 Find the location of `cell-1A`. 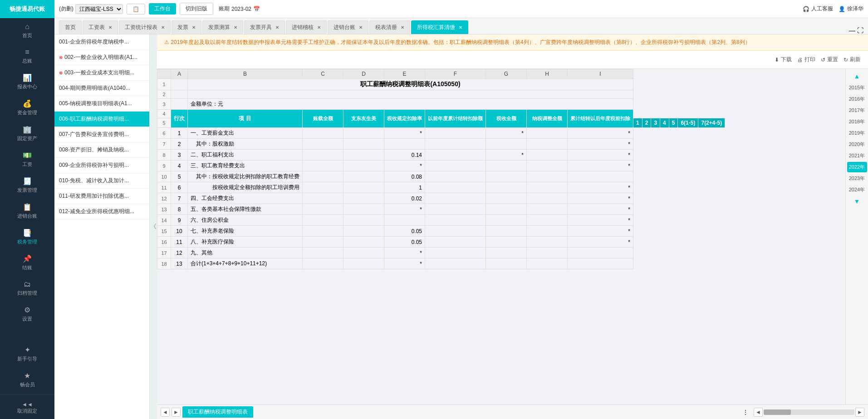

cell-1A is located at coordinates (180, 84).